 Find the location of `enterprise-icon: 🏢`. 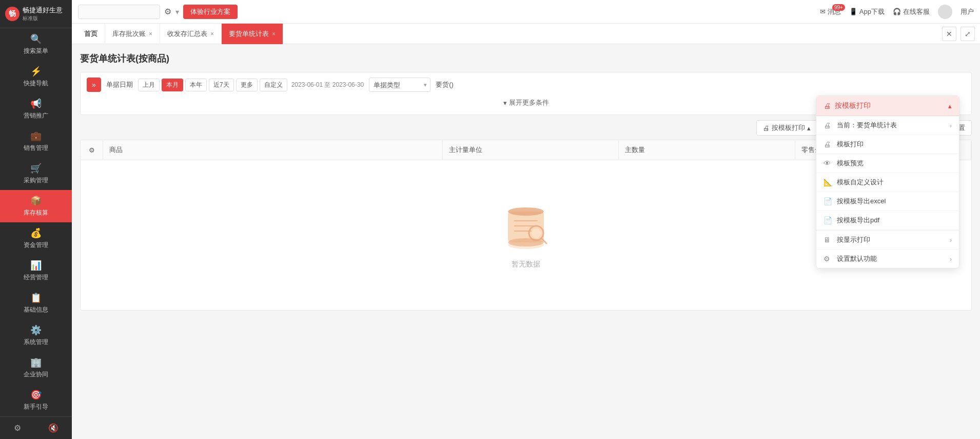

enterprise-icon: 🏢 is located at coordinates (36, 362).